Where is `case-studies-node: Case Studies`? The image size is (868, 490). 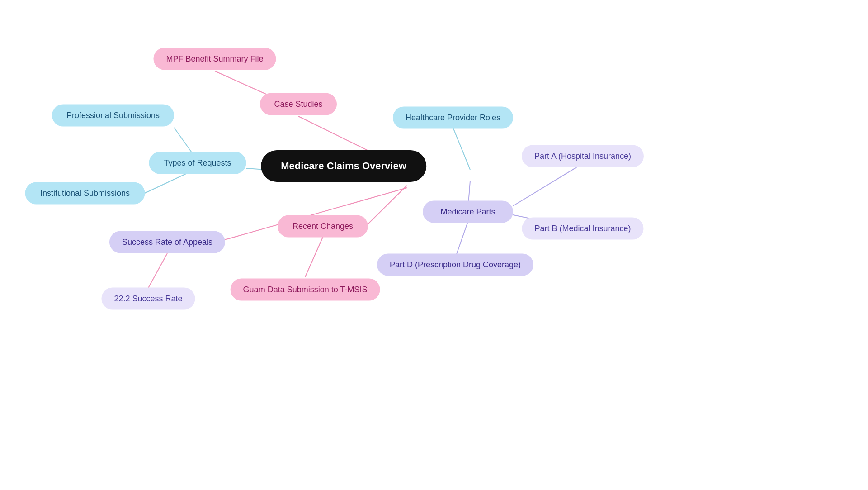
case-studies-node: Case Studies is located at coordinates (298, 104).